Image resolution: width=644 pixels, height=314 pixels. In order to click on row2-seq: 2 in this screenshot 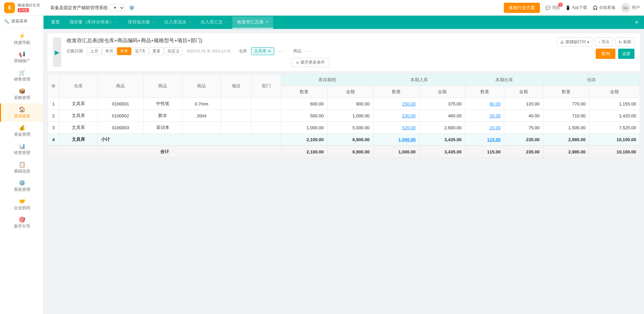, I will do `click(54, 116)`.